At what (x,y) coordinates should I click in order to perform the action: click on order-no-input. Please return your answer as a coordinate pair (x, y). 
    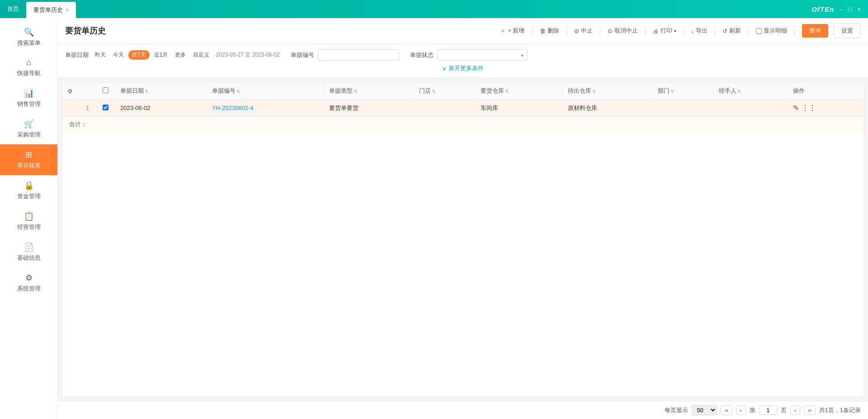
    Looking at the image, I should click on (359, 55).